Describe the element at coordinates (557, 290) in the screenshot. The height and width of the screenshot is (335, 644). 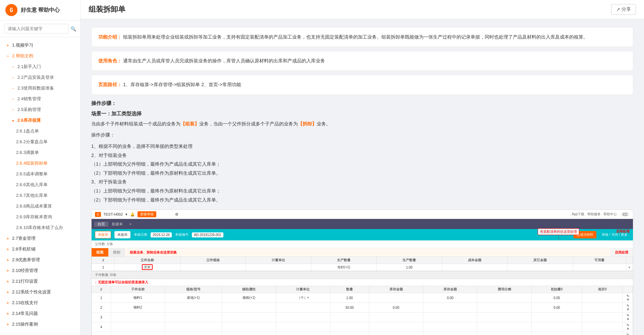
I see `col2-init: 初始量V` at that location.